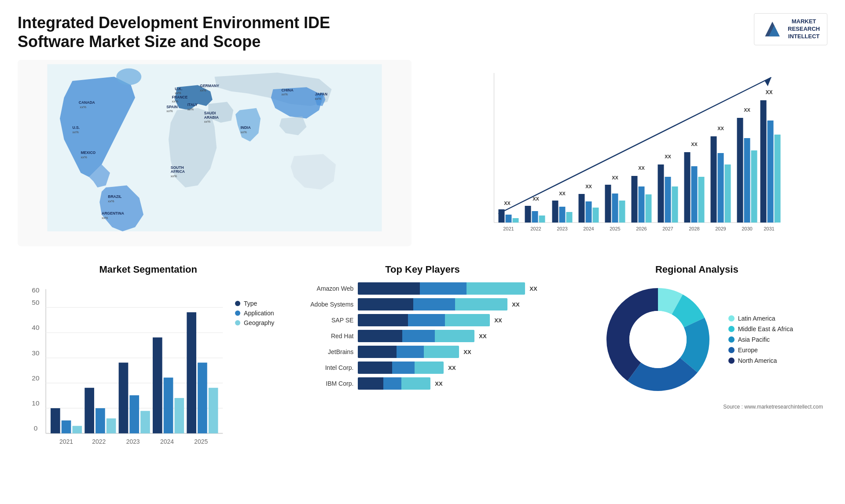  What do you see at coordinates (114, 197) in the screenshot?
I see `svg-text: BRAZIL` at bounding box center [114, 197].